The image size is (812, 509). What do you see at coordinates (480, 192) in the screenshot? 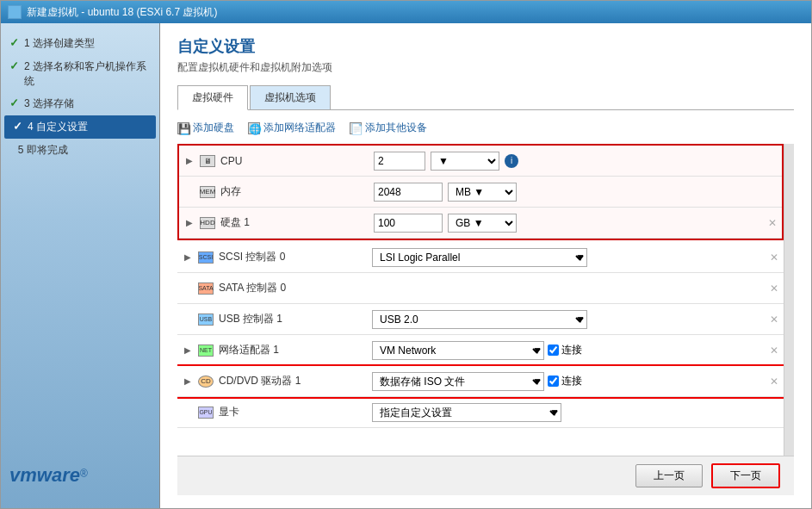
I see `hw-row-memory: ▶ MEM 内存 MB ▼` at bounding box center [480, 192].